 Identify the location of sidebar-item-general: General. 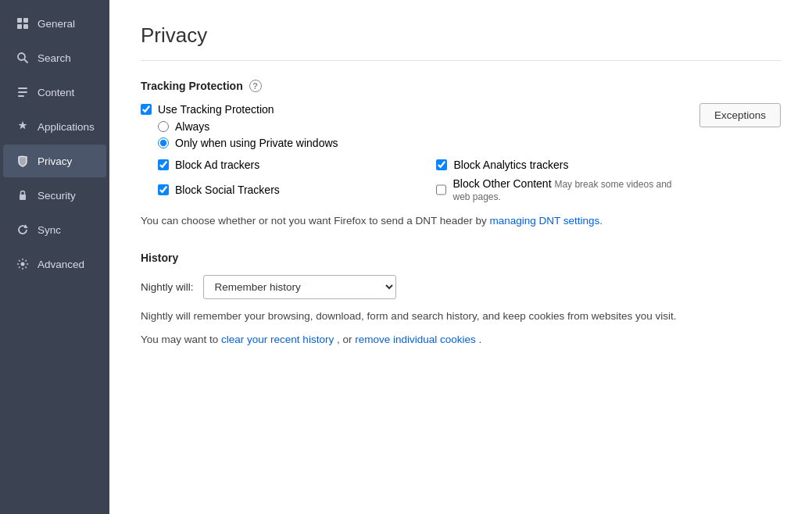
(55, 23).